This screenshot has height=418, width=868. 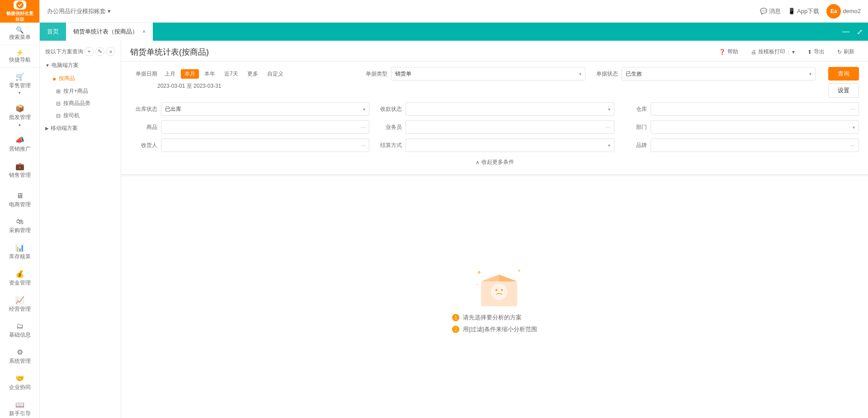 What do you see at coordinates (20, 14) in the screenshot?
I see `app-title: 畅捷信好生意` at bounding box center [20, 14].